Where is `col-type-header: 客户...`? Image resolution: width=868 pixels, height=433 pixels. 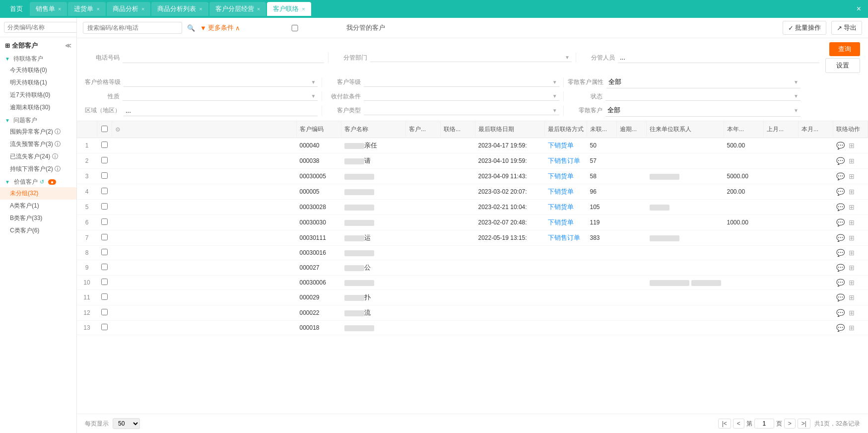
col-type-header: 客户... is located at coordinates (423, 130).